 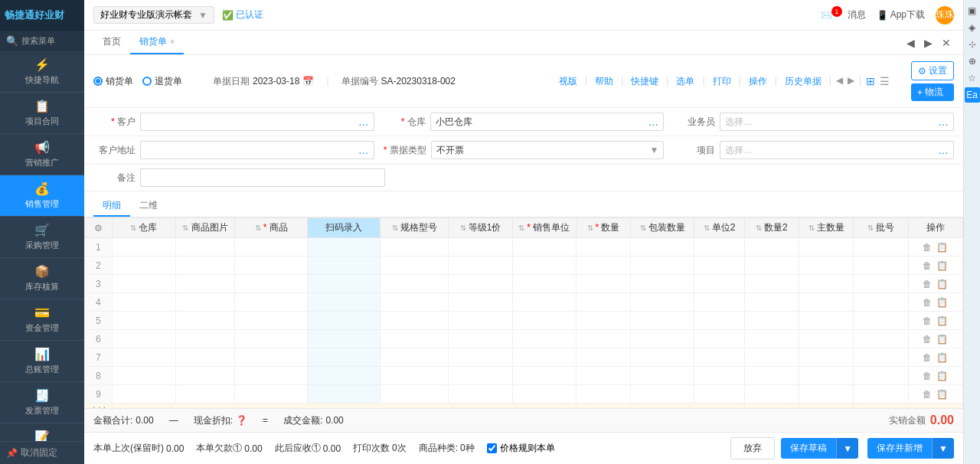 What do you see at coordinates (722, 81) in the screenshot?
I see `print-btn: 打印` at bounding box center [722, 81].